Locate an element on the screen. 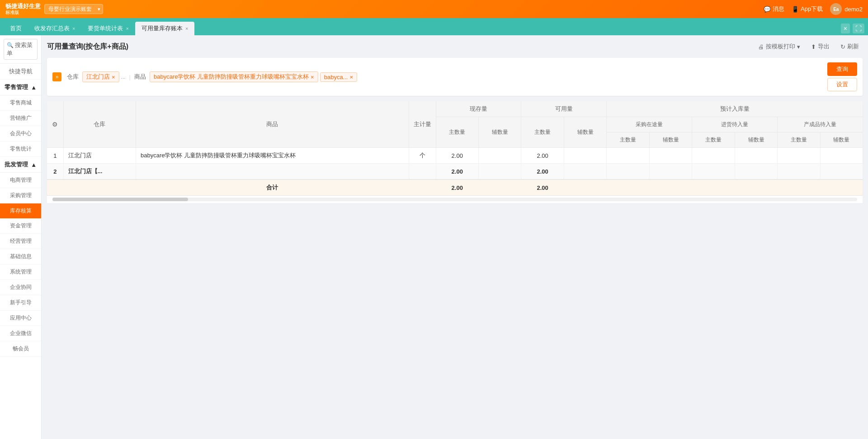  th-incoming-group: 进货待入量 is located at coordinates (735, 125).